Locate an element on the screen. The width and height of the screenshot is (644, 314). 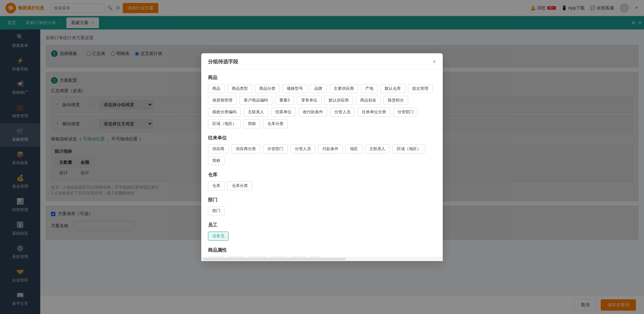
field-tag: 供应商分类 is located at coordinates (246, 149).